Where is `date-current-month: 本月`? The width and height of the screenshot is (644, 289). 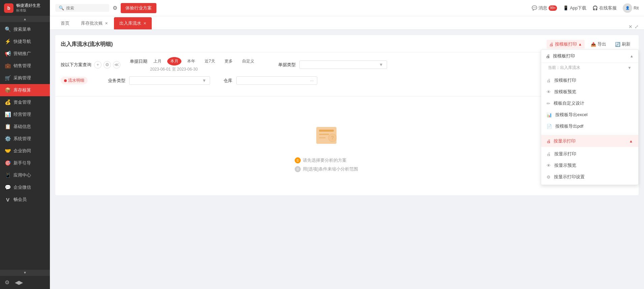 date-current-month: 本月 is located at coordinates (174, 61).